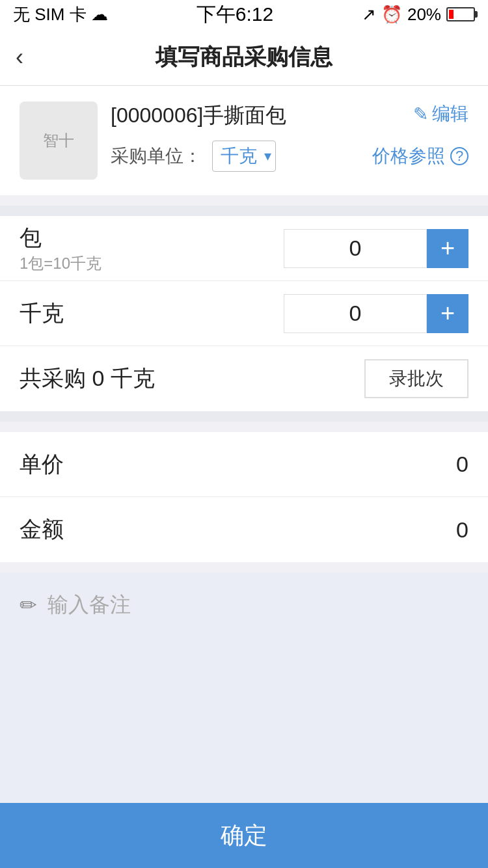  I want to click on edit-label: 编辑, so click(450, 114).